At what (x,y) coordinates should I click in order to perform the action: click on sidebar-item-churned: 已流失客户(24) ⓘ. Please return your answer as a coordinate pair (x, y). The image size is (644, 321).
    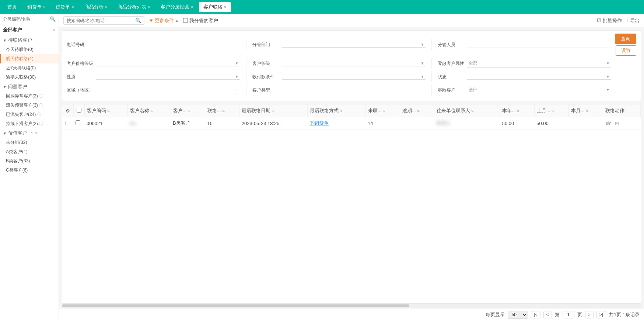
    Looking at the image, I should click on (29, 114).